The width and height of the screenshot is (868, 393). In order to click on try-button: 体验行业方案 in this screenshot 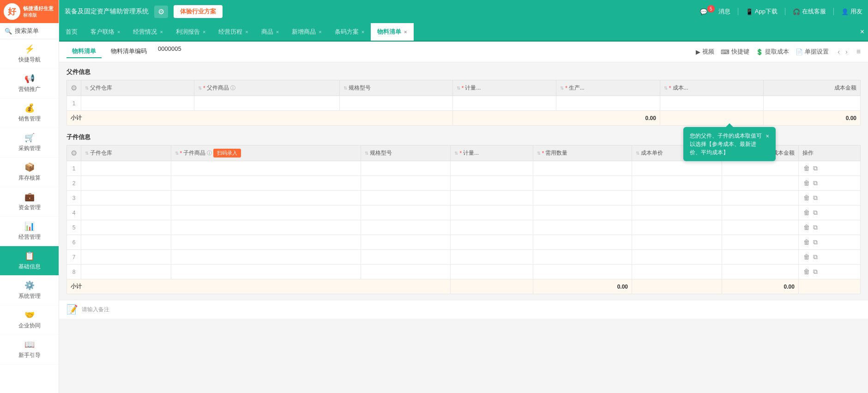, I will do `click(198, 12)`.